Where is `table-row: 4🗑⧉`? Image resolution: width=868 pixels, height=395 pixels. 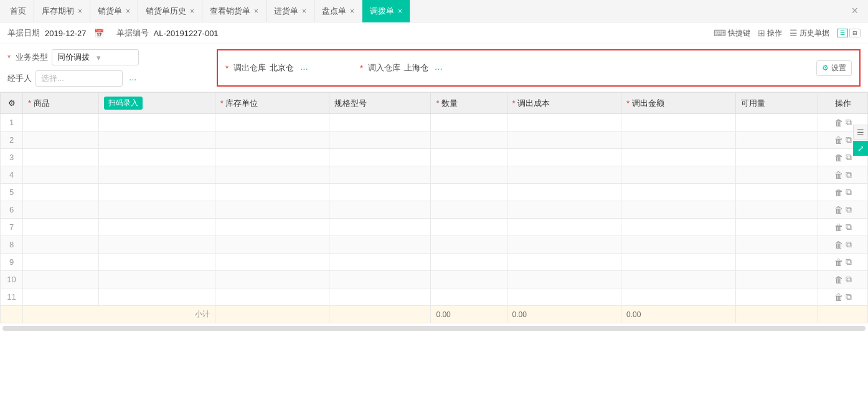 table-row: 4🗑⧉ is located at coordinates (435, 175).